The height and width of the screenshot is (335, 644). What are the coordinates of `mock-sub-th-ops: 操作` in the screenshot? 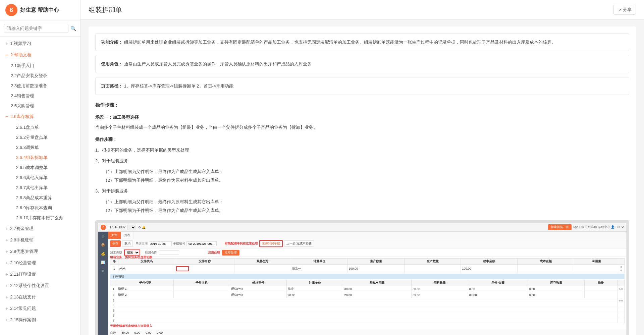 It's located at (601, 283).